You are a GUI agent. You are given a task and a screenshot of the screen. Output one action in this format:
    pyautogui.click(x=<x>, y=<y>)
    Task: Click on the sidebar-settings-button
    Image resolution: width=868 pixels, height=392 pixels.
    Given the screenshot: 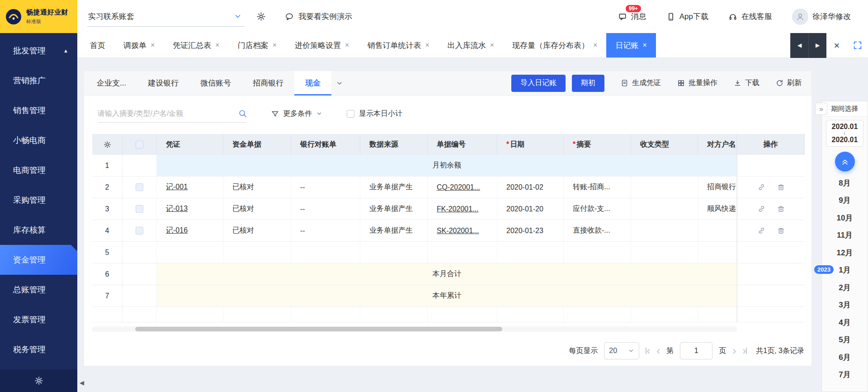 What is the action you would take?
    pyautogui.click(x=39, y=381)
    